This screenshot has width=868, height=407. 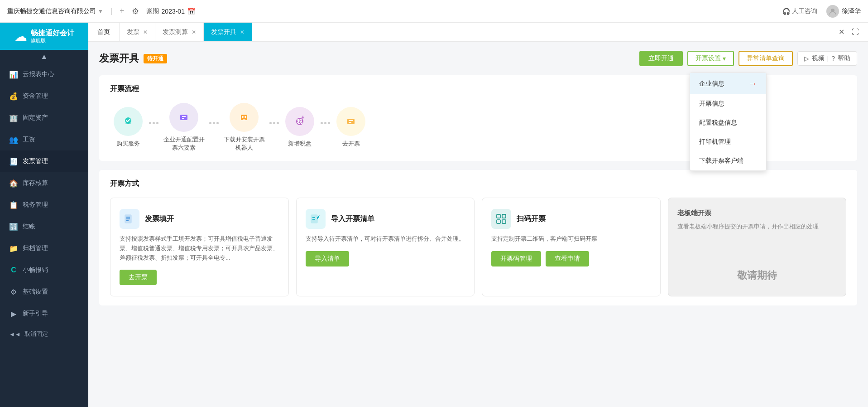 I want to click on video-label: 视频, so click(x=818, y=58).